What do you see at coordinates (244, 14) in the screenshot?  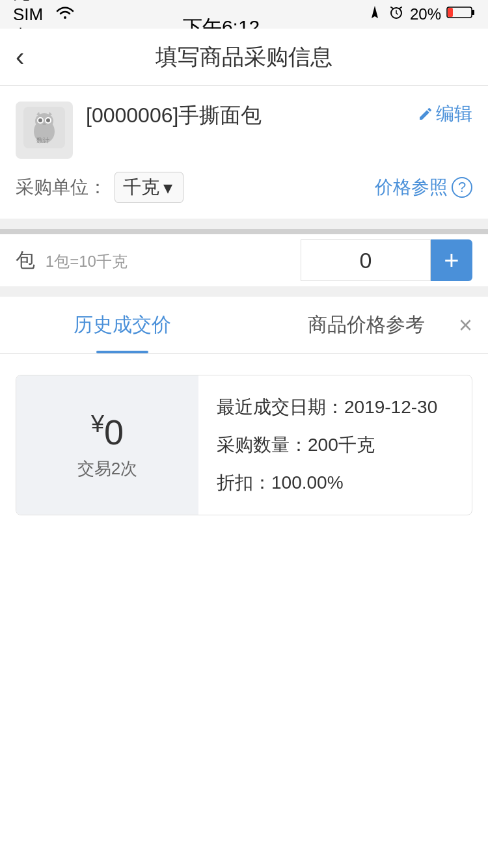 I see `status-bar: 无 SIM 卡 下午6:12 20%` at bounding box center [244, 14].